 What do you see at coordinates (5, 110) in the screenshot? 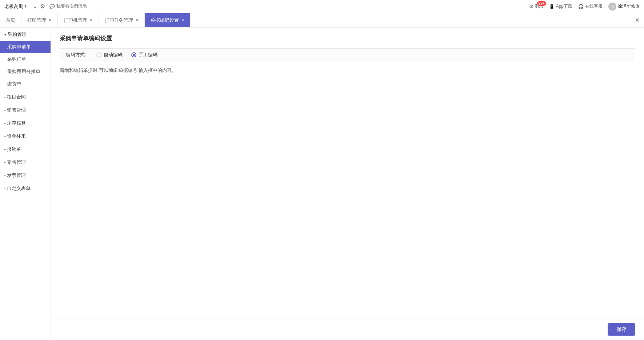
I see `sales-arrow-icon: ›` at bounding box center [5, 110].